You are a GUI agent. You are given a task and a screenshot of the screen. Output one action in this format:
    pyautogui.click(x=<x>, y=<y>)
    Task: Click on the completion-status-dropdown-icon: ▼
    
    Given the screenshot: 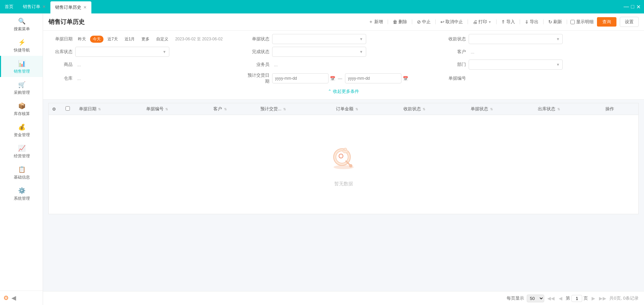 What is the action you would take?
    pyautogui.click(x=361, y=52)
    